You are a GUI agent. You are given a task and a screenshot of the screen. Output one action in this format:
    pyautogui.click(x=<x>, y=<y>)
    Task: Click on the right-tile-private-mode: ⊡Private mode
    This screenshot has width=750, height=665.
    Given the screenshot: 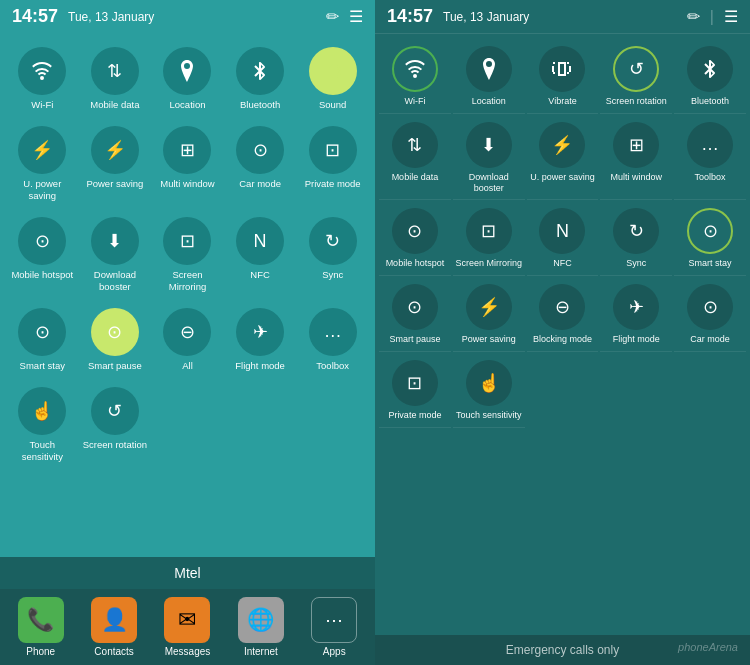 What is the action you would take?
    pyautogui.click(x=415, y=391)
    